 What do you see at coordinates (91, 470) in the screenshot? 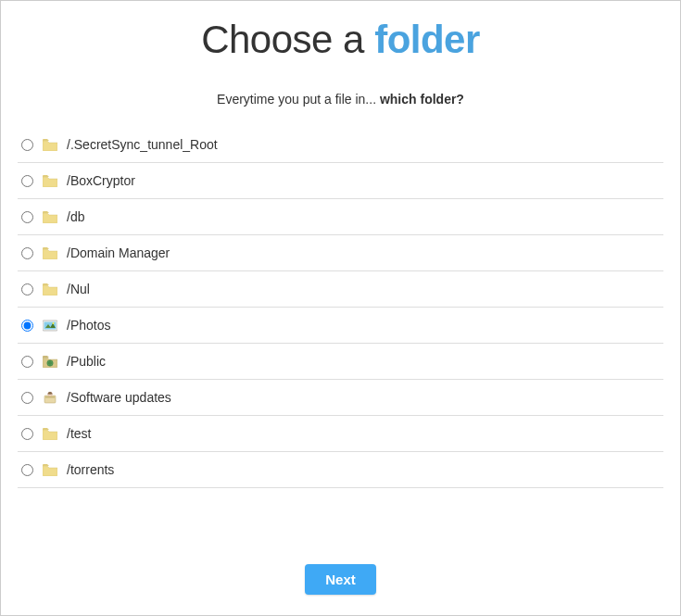
I see `folder-label: /torrents` at bounding box center [91, 470].